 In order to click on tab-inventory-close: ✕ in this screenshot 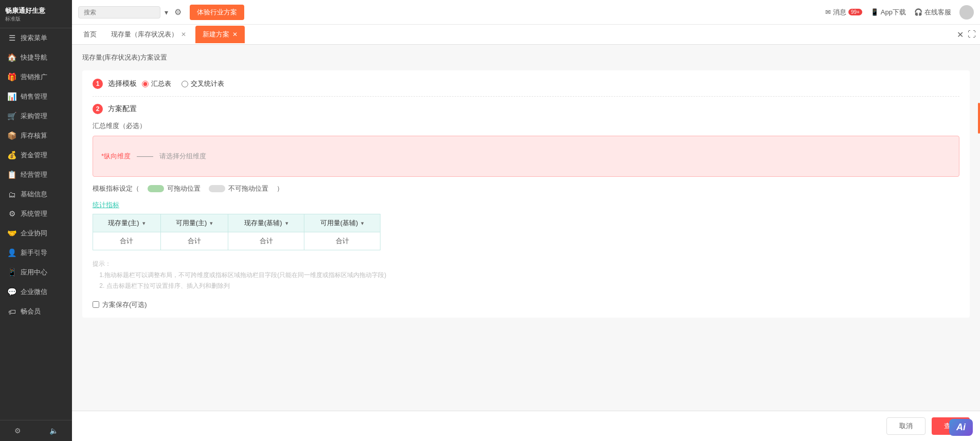, I will do `click(184, 34)`.